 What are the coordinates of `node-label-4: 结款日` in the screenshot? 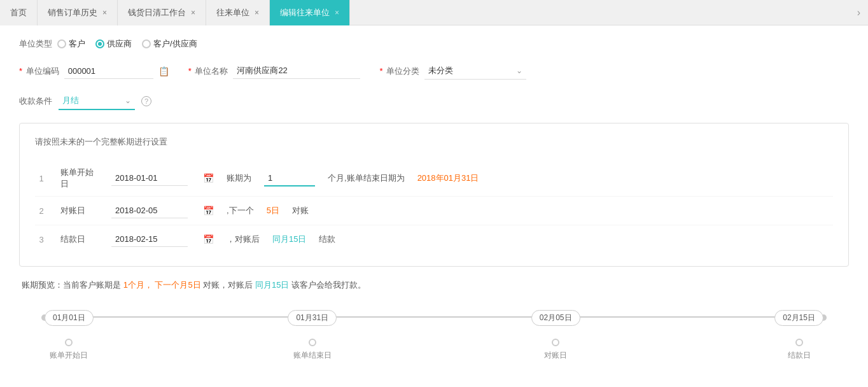 It's located at (799, 355).